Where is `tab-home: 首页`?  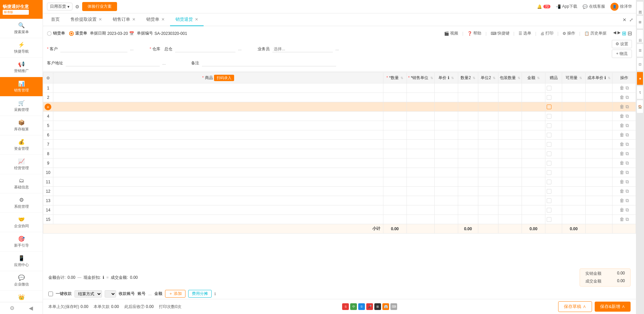 tab-home: 首页 is located at coordinates (55, 20).